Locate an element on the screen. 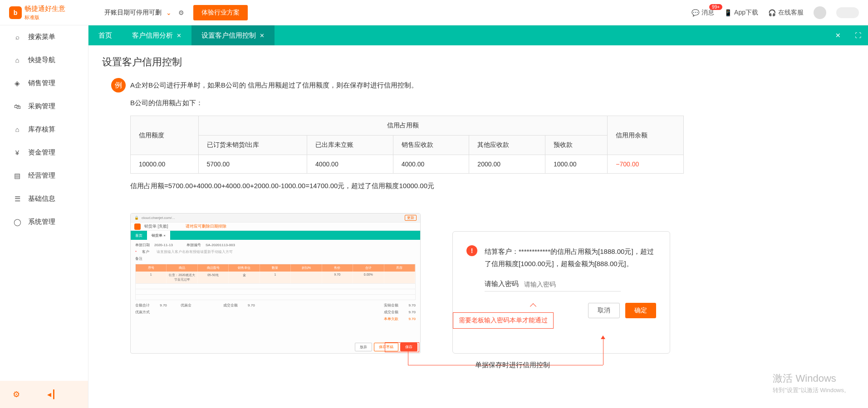  th-c1: 已订货未销货/出库 is located at coordinates (253, 145).